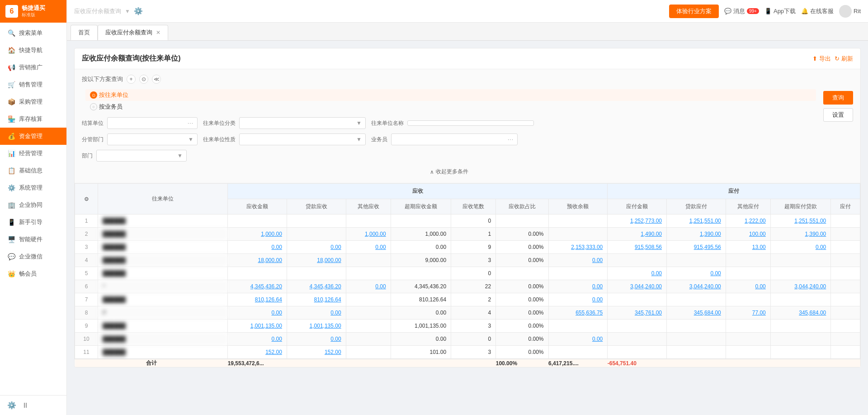  Describe the element at coordinates (11, 153) in the screenshot. I see `operations-icon: 📊` at that location.